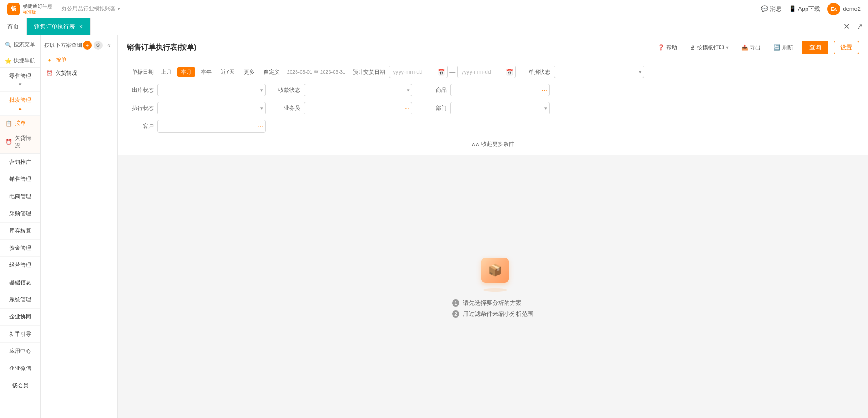 The height and width of the screenshot is (418, 868). Describe the element at coordinates (358, 90) in the screenshot. I see `payment-status-select` at that location.